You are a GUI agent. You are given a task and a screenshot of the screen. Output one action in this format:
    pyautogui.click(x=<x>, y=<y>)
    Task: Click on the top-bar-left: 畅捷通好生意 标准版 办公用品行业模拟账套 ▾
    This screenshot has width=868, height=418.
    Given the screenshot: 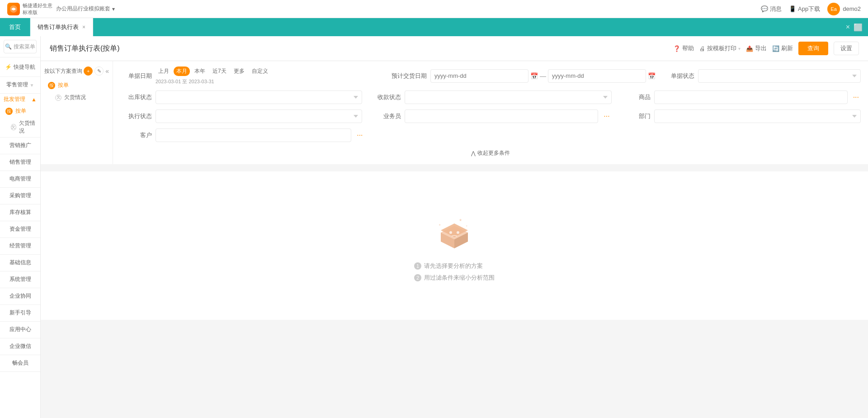 What is the action you would take?
    pyautogui.click(x=61, y=9)
    